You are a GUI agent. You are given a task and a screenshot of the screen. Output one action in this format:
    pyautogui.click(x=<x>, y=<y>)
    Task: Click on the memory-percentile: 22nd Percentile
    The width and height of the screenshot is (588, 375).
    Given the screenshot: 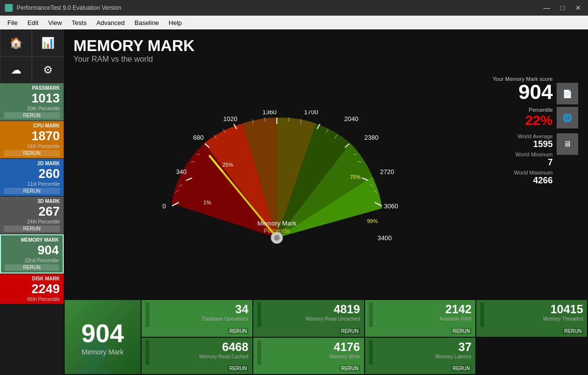 What is the action you would take?
    pyautogui.click(x=32, y=261)
    